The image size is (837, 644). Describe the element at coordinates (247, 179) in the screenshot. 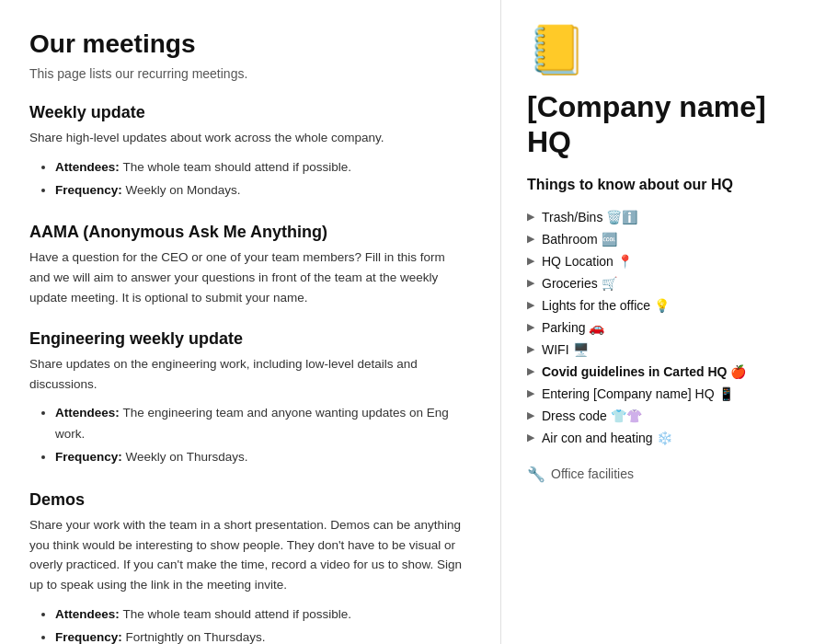

I see `bullet-list-weekly-update: Attendees: The whole team should attend …` at that location.